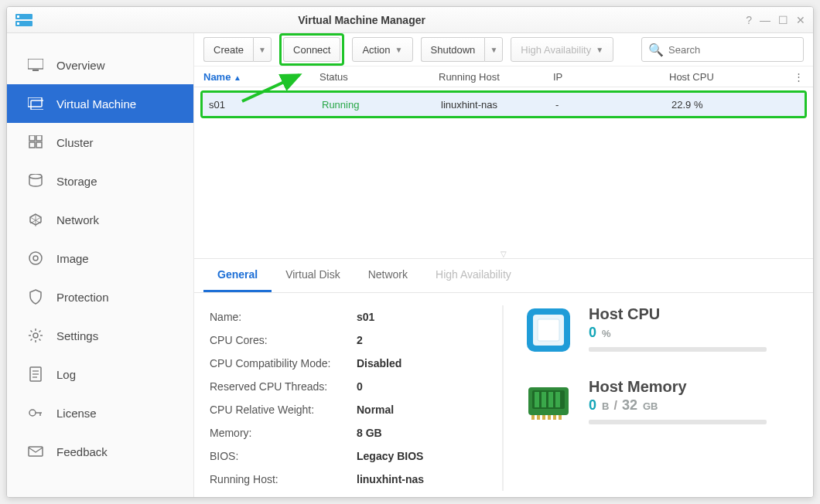  I want to click on sidebar-item-label: Cluster, so click(75, 142).